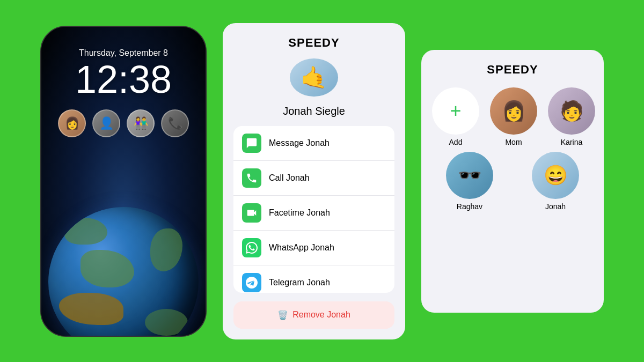 The height and width of the screenshot is (362, 644). What do you see at coordinates (470, 206) in the screenshot?
I see `name-raghav: Raghav` at bounding box center [470, 206].